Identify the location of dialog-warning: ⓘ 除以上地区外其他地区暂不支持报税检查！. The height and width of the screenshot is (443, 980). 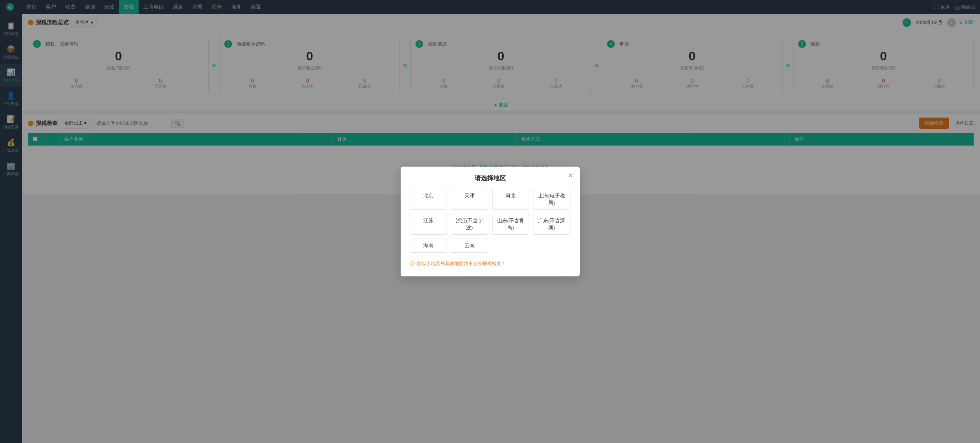
(490, 263).